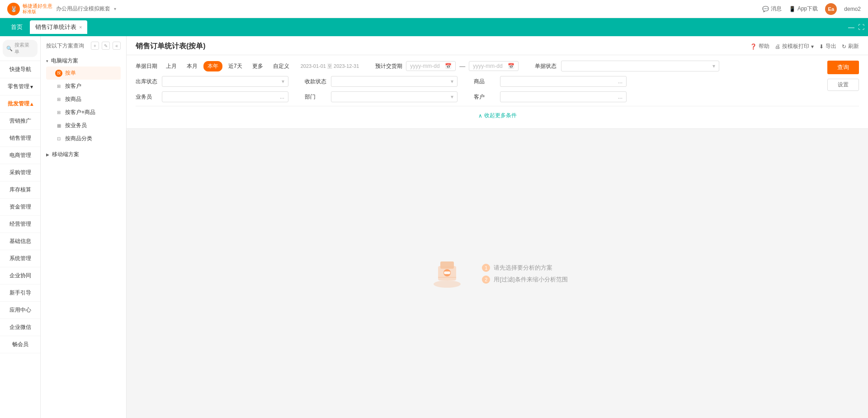 The width and height of the screenshot is (868, 418). What do you see at coordinates (171, 66) in the screenshot?
I see `date-last-month: 上月` at bounding box center [171, 66].